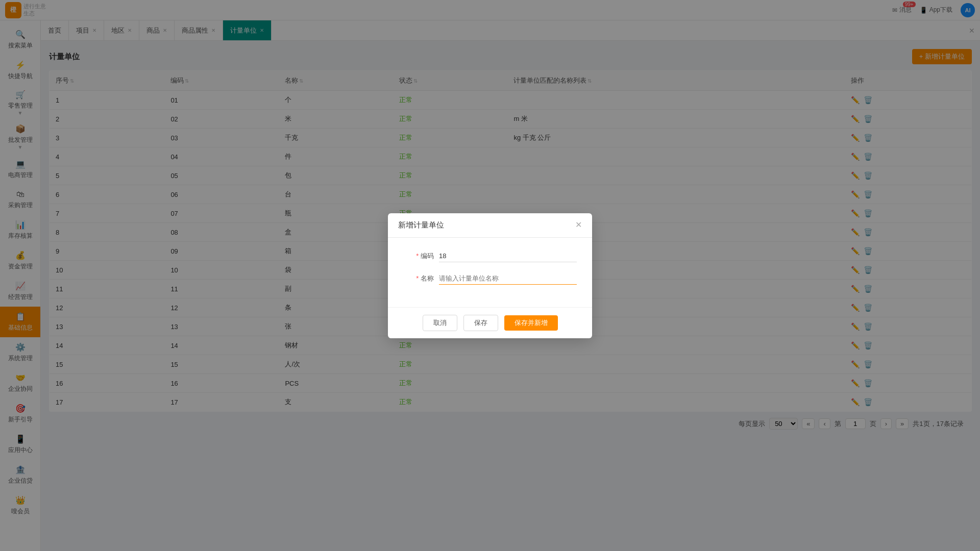  I want to click on code-required-mark: *, so click(418, 256).